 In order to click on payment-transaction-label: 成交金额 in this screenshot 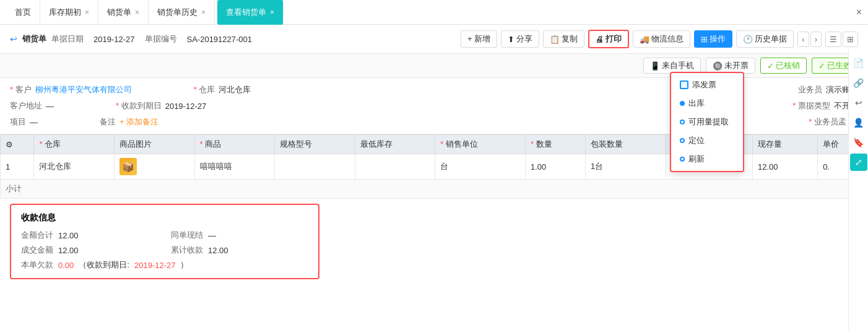, I will do `click(37, 250)`.